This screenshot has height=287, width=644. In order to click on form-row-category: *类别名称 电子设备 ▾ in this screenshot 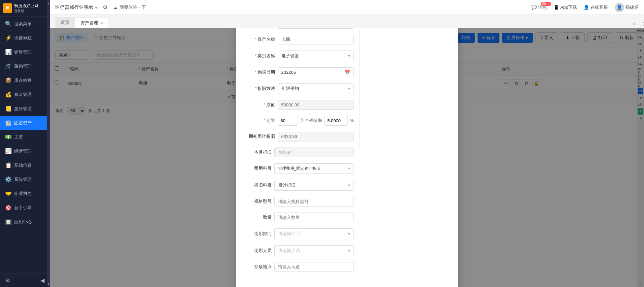, I will do `click(301, 56)`.